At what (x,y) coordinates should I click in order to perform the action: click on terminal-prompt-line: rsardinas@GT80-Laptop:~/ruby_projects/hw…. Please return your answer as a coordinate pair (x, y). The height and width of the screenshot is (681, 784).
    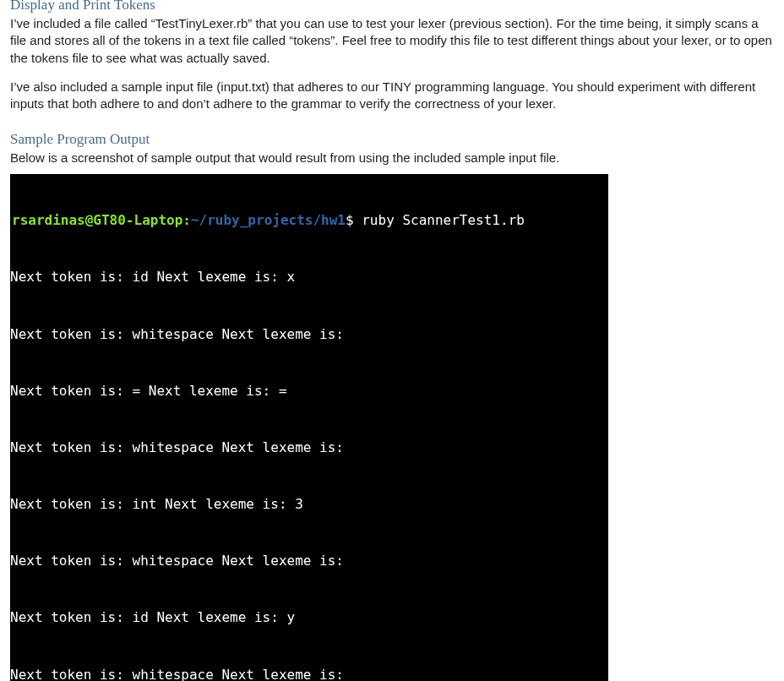
    Looking at the image, I should click on (309, 221).